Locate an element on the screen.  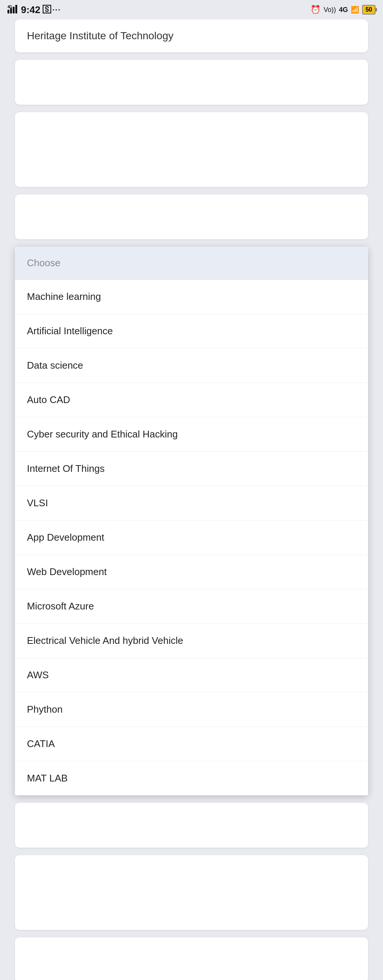
dropdown-item-label: Cyber security and Ethical Hacking is located at coordinates (102, 434).